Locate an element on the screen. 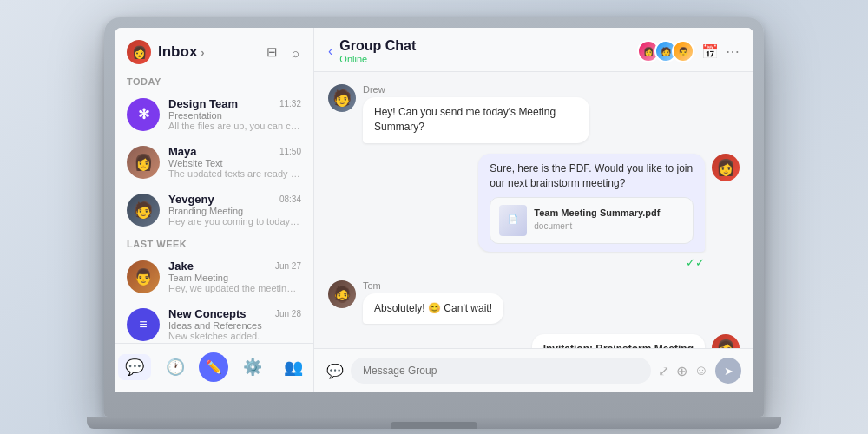 This screenshot has height=434, width=868. sidebar-icon-group: ⊟ ⌕ is located at coordinates (283, 52).